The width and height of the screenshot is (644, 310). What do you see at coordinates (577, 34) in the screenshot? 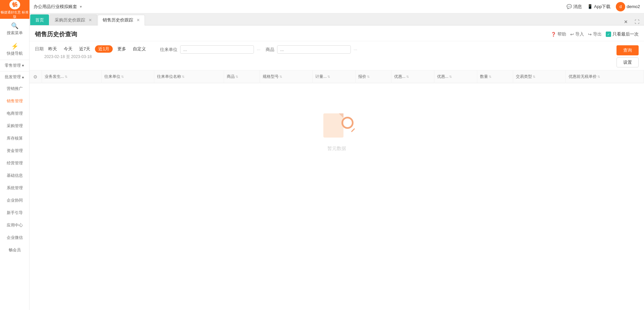
I see `import-button: ↩ 导入` at bounding box center [577, 34].